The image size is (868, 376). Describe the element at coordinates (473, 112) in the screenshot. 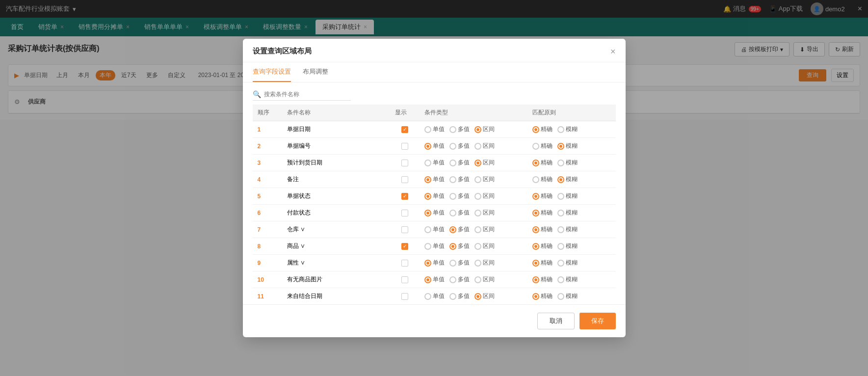

I see `th-type: 条件类型` at that location.